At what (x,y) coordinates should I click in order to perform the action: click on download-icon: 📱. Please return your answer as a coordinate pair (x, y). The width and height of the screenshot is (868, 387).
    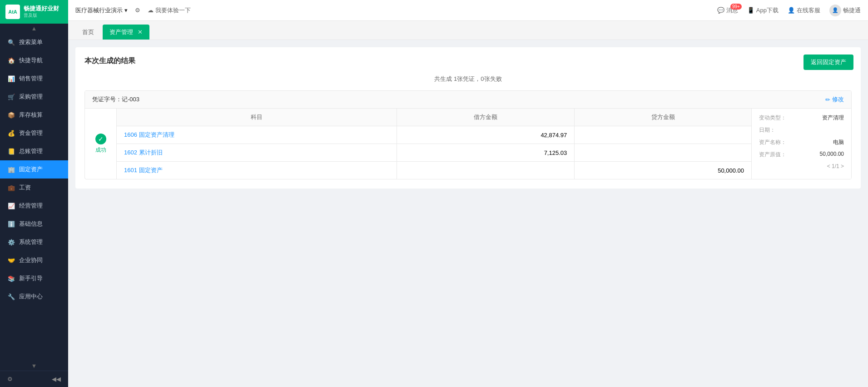
    Looking at the image, I should click on (751, 10).